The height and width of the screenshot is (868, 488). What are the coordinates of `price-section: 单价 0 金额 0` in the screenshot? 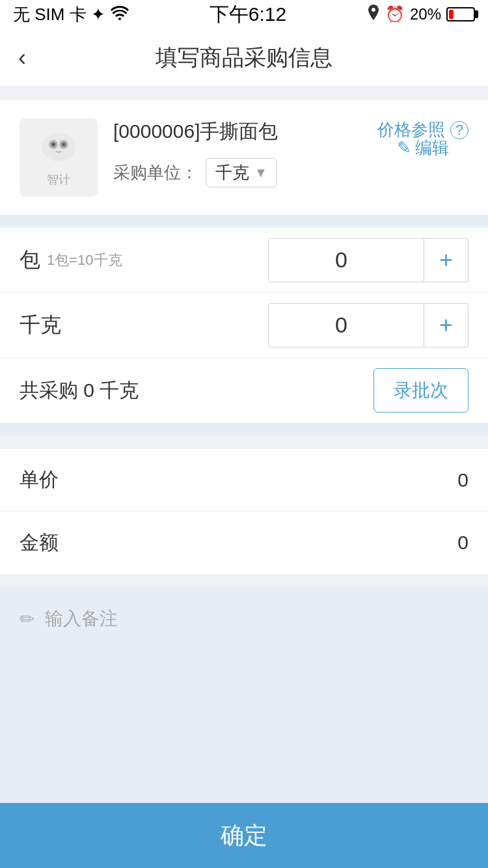 It's located at (244, 511).